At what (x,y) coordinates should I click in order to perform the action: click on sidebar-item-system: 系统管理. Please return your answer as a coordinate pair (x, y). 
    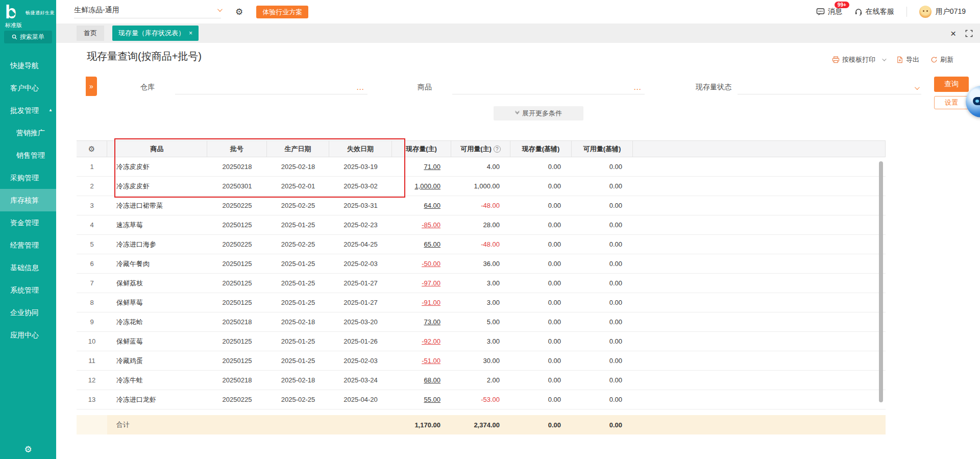
    Looking at the image, I should click on (28, 290).